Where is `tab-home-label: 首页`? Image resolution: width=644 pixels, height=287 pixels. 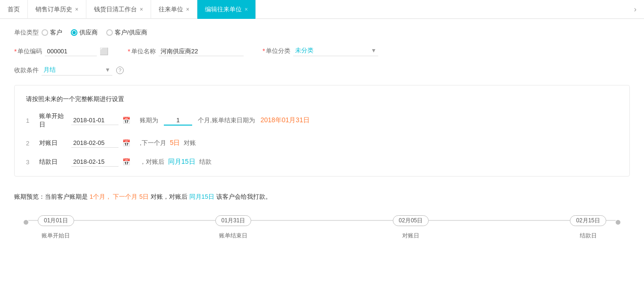 tab-home-label: 首页 is located at coordinates (14, 9).